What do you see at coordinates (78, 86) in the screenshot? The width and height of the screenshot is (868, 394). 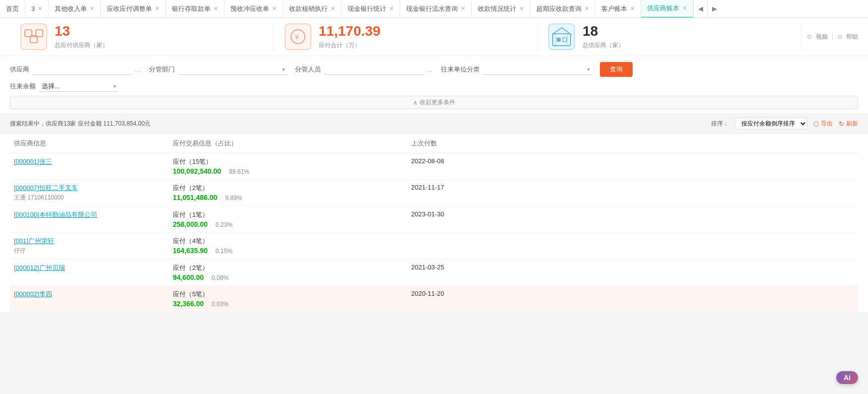 I see `balance-select-wrap: 选择... ▾` at bounding box center [78, 86].